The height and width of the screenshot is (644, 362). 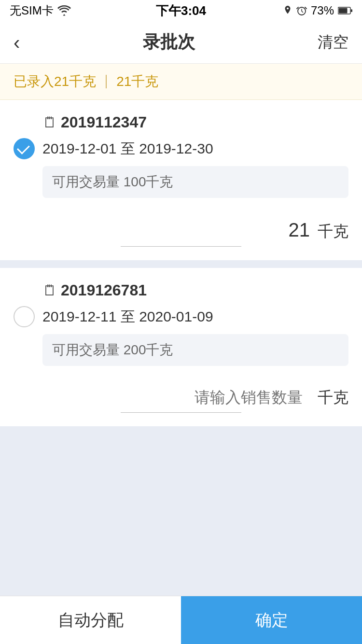 What do you see at coordinates (104, 123) in the screenshot?
I see `batch-id-1: 2019112347` at bounding box center [104, 123].